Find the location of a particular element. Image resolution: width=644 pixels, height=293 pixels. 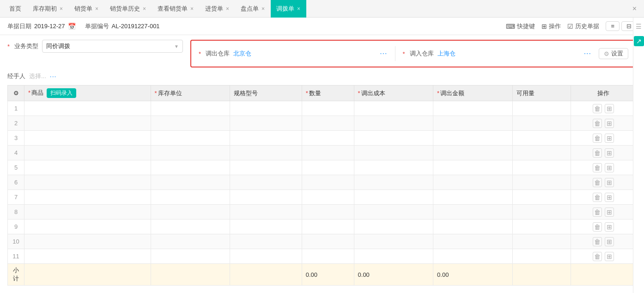

tab-view-sales: 查看销货单 × is located at coordinates (176, 9).